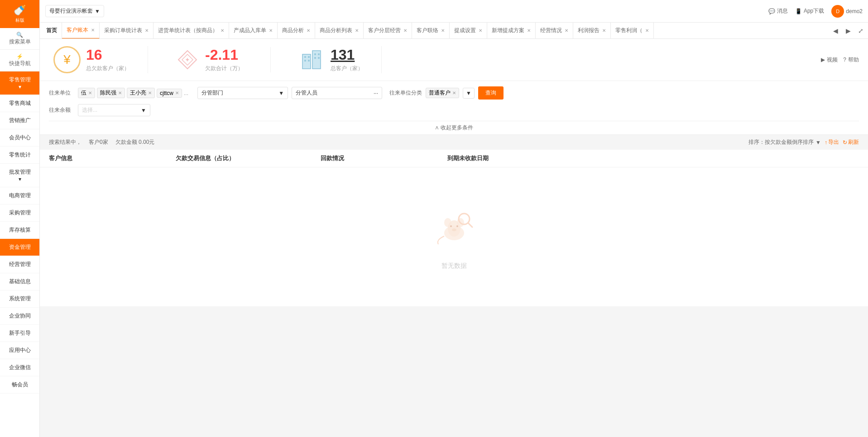 The height and width of the screenshot is (437, 868). What do you see at coordinates (67, 60) in the screenshot?
I see `customers-icon: ¥` at bounding box center [67, 60].